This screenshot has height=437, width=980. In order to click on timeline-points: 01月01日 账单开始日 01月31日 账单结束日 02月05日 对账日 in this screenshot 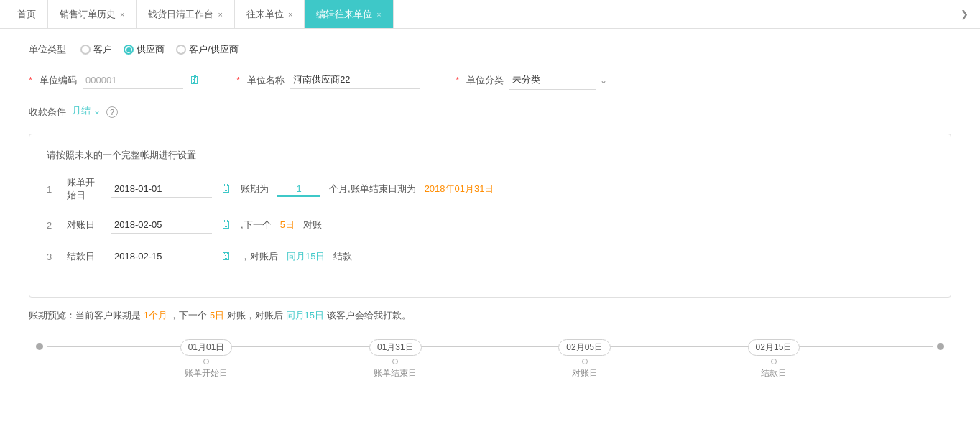, I will do `click(490, 359)`.